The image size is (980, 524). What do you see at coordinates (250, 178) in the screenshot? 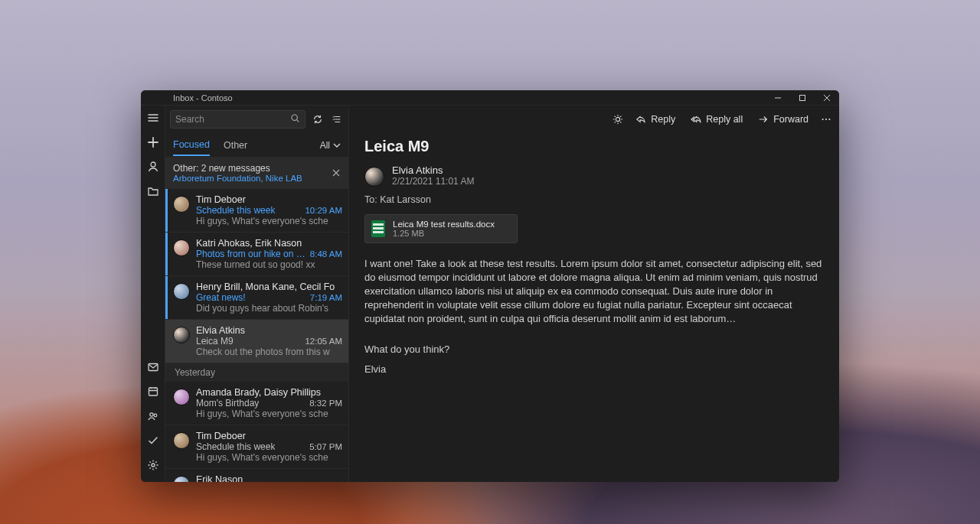
I see `banner-line2: Arboretum Foundation, Nike LAB` at bounding box center [250, 178].